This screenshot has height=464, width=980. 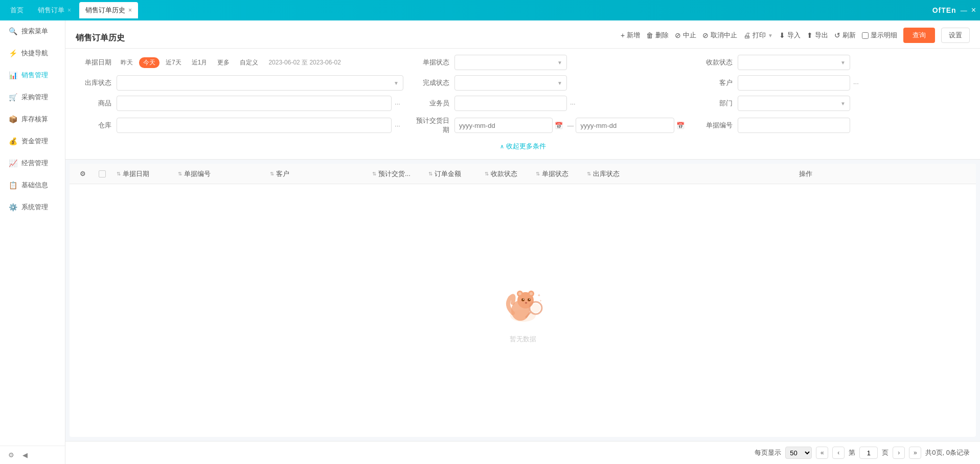 What do you see at coordinates (452, 174) in the screenshot?
I see `th-amount: ⇅ 订单金额` at bounding box center [452, 174].